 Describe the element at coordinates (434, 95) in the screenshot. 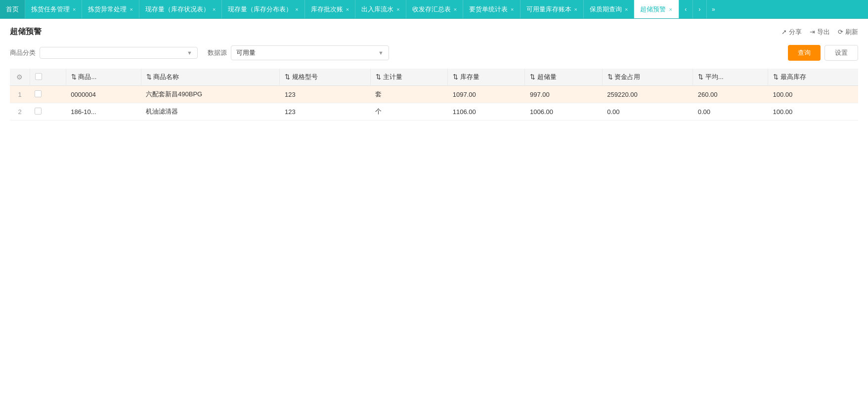

I see `table-row: 1 0000004 六配套新昌490BPG 123 套 1097.00 997.…` at that location.